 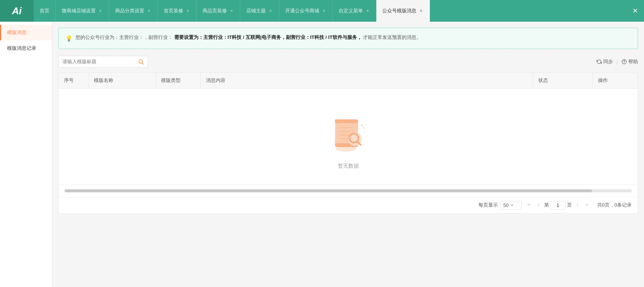 I want to click on search-button, so click(x=141, y=62).